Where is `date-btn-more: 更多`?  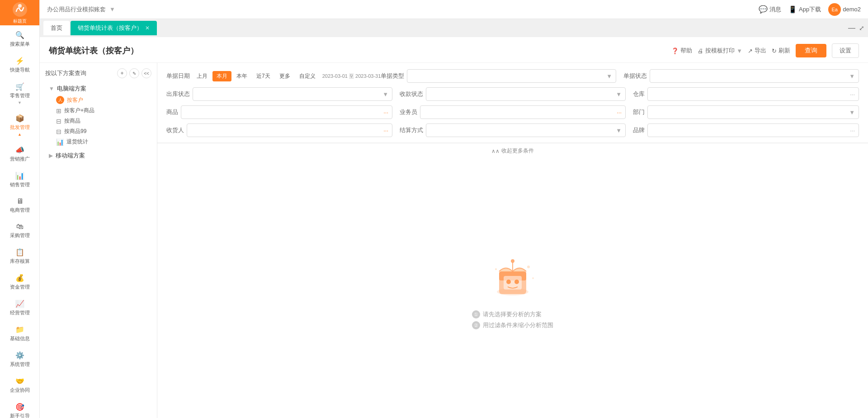
date-btn-more: 更多 is located at coordinates (285, 76).